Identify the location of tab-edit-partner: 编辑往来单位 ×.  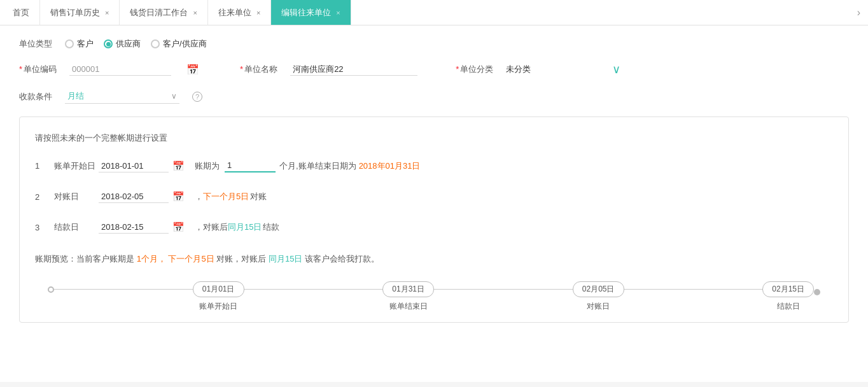
(311, 13).